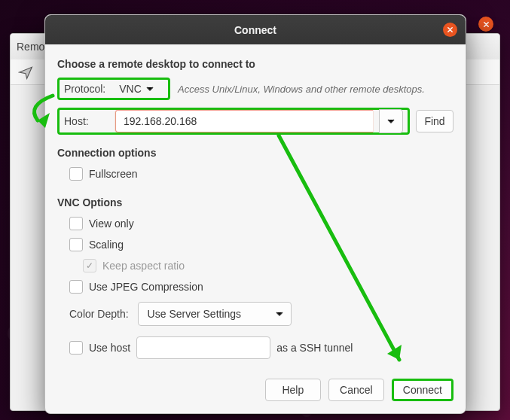 This screenshot has height=420, width=510. What do you see at coordinates (435, 121) in the screenshot?
I see `find-button: Find` at bounding box center [435, 121].